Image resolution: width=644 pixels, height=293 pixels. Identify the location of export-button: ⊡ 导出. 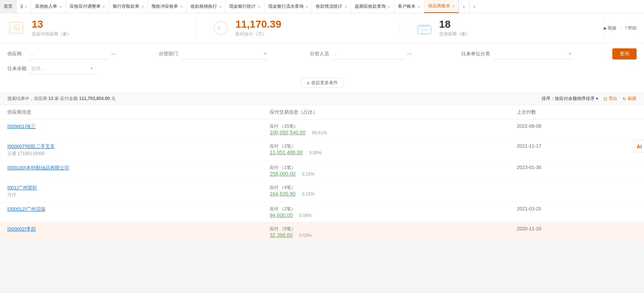
(610, 99).